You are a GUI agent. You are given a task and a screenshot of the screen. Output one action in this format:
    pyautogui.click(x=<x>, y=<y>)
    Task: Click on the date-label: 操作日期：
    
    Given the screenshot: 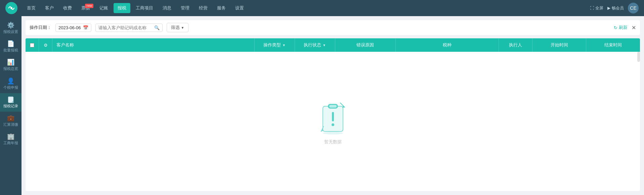 What is the action you would take?
    pyautogui.click(x=40, y=28)
    